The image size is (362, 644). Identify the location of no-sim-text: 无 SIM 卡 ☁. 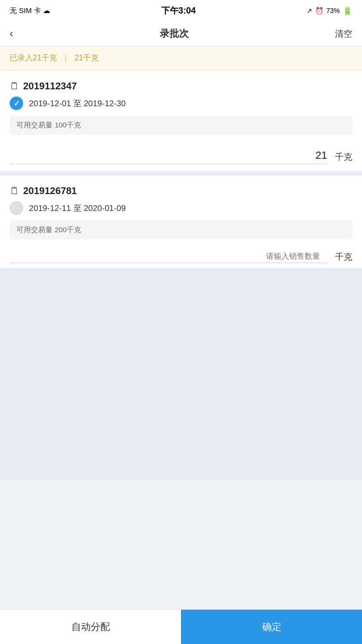
(30, 11).